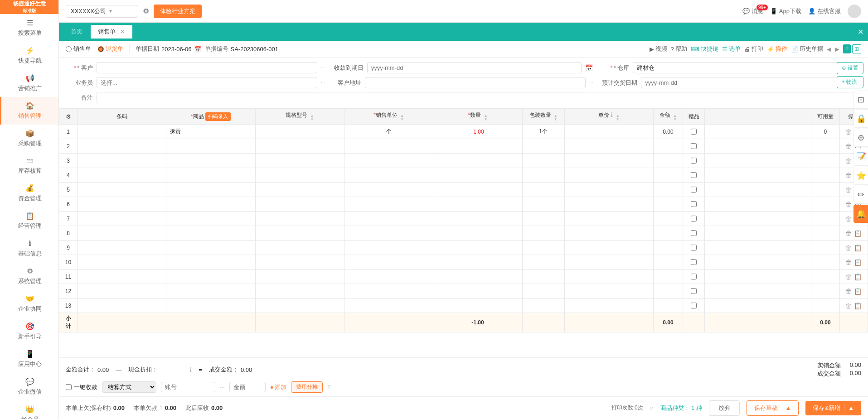  Describe the element at coordinates (786, 11) in the screenshot. I see `app-download-button: 📱 App下载` at that location.